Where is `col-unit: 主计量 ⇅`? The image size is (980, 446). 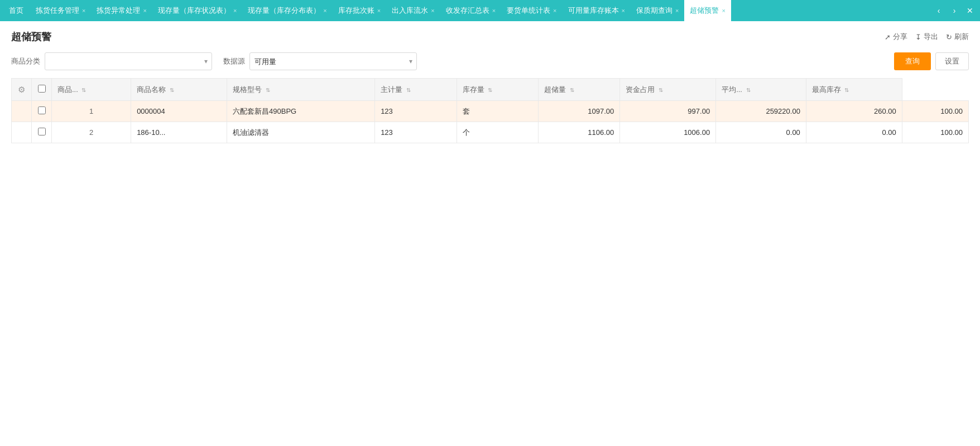 col-unit: 主计量 ⇅ is located at coordinates (416, 90).